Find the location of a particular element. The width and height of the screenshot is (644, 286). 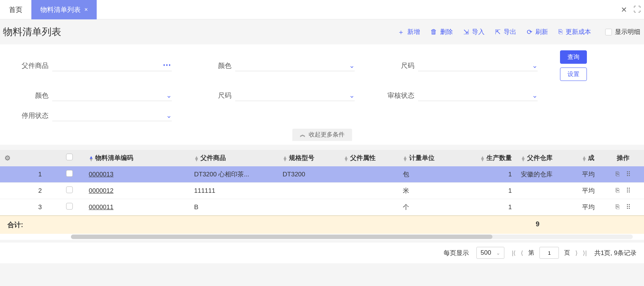

refresh-icon: ⟳ is located at coordinates (529, 32).